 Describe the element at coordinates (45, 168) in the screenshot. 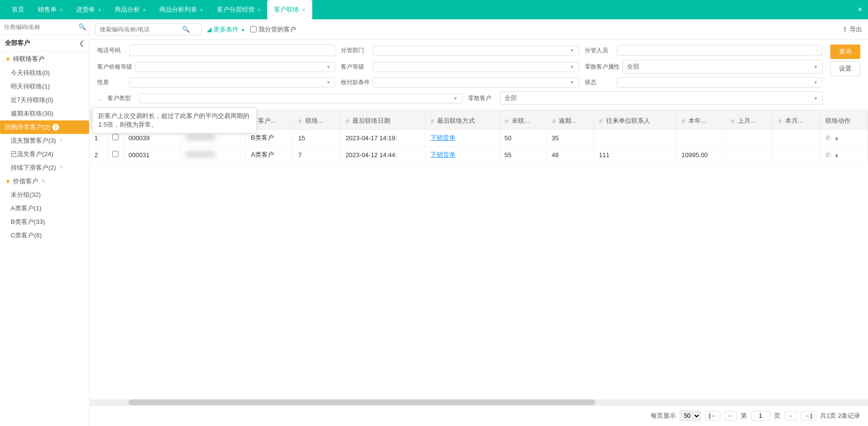

I see `sidebar-decline-customers: 持续下滑客户(2) ?` at that location.